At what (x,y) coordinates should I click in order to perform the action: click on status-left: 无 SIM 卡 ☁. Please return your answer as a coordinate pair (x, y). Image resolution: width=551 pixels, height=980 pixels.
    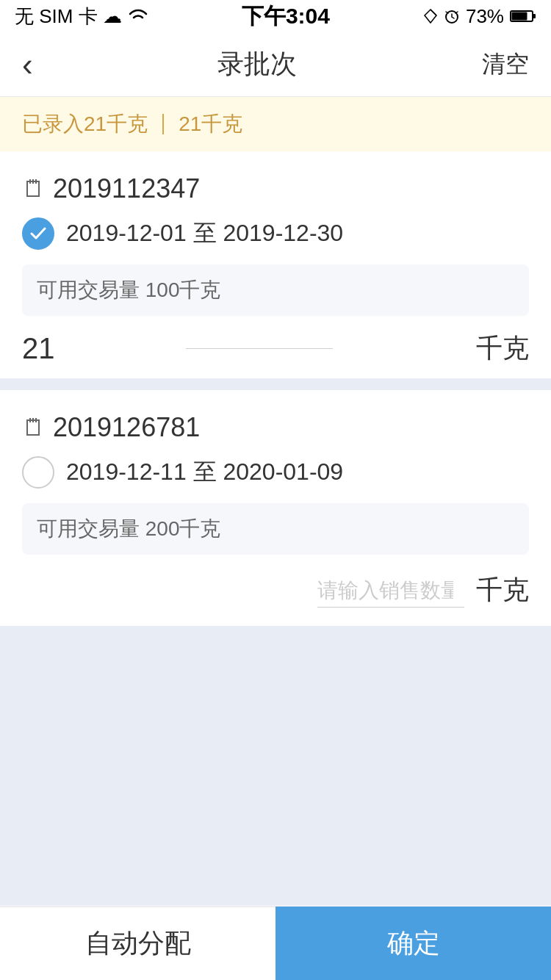
    Looking at the image, I should click on (82, 16).